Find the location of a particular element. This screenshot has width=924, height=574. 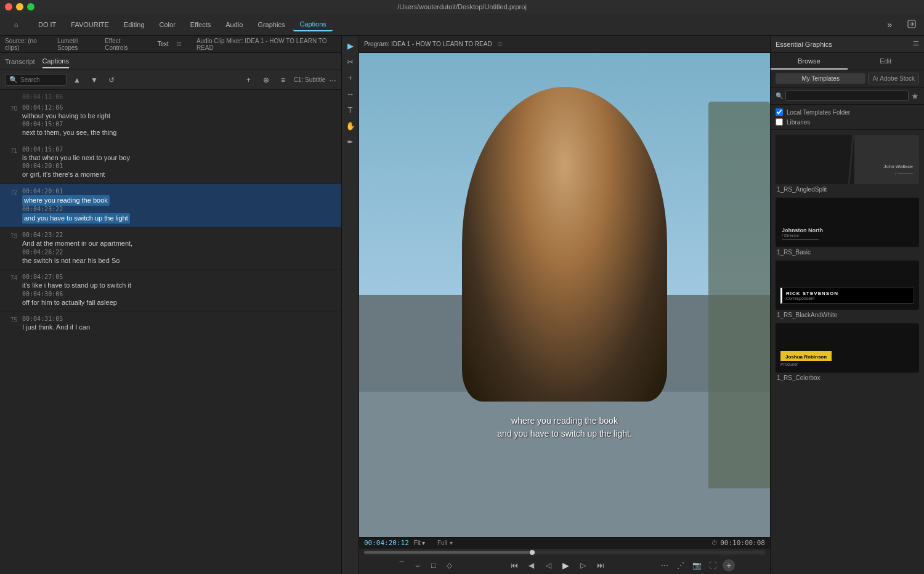

select-tool-button: ▶ is located at coordinates (351, 46).